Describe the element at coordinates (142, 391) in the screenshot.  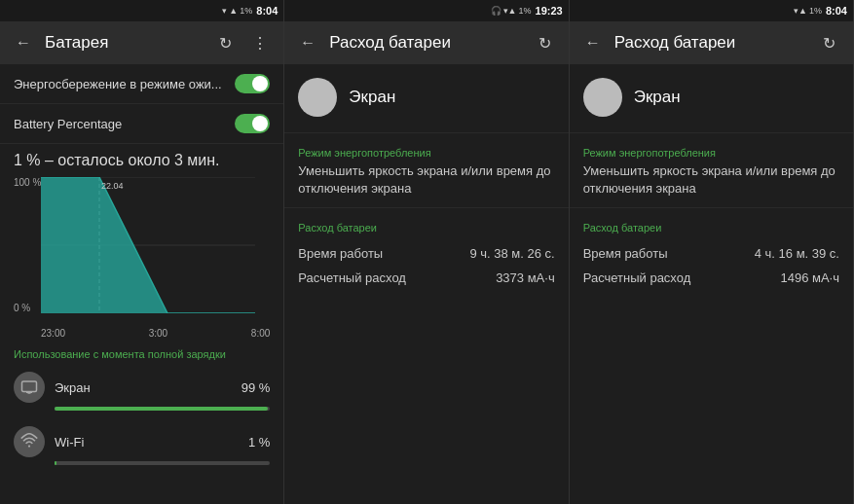
I see `usage-item-screen: Экран 99 %` at that location.